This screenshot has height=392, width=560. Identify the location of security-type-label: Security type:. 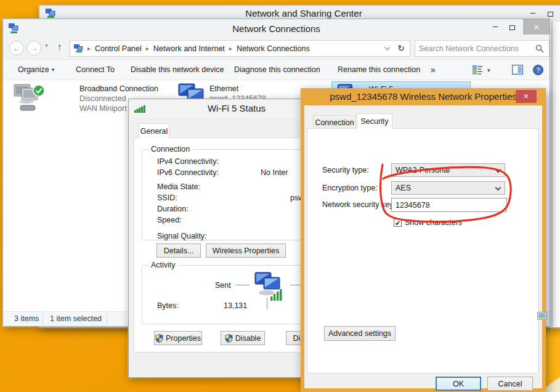
(346, 170).